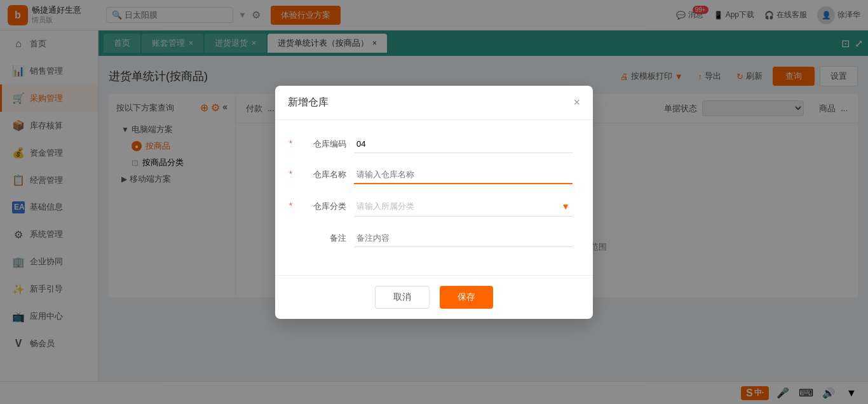 This screenshot has height=404, width=868. I want to click on form-row-category: 仓库分类 请输入所属分类 ▼, so click(434, 207).